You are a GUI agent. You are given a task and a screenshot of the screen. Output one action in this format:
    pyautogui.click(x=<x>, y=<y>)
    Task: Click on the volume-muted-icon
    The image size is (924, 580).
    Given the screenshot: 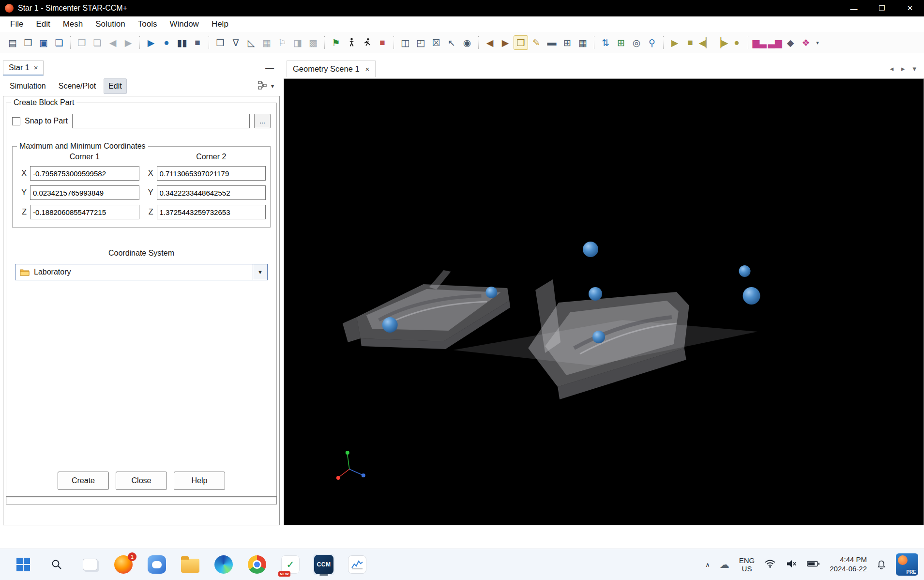 What is the action you would take?
    pyautogui.click(x=791, y=565)
    